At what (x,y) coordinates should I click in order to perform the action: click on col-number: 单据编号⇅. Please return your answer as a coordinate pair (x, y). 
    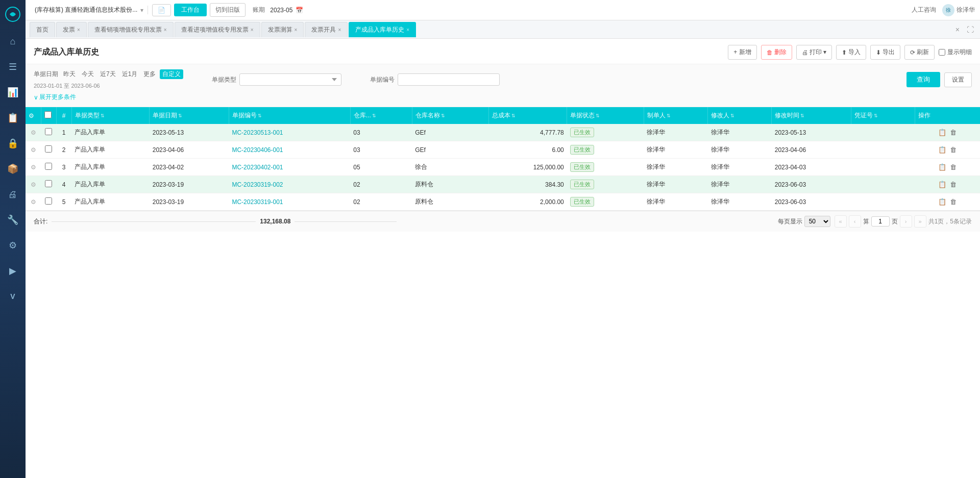
    Looking at the image, I should click on (289, 115).